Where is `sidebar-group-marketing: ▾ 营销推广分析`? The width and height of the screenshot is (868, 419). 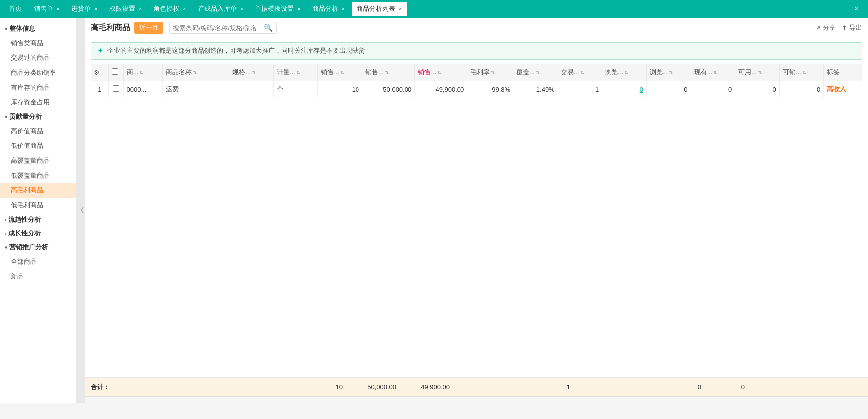 sidebar-group-marketing: ▾ 营销推广分析 is located at coordinates (38, 247).